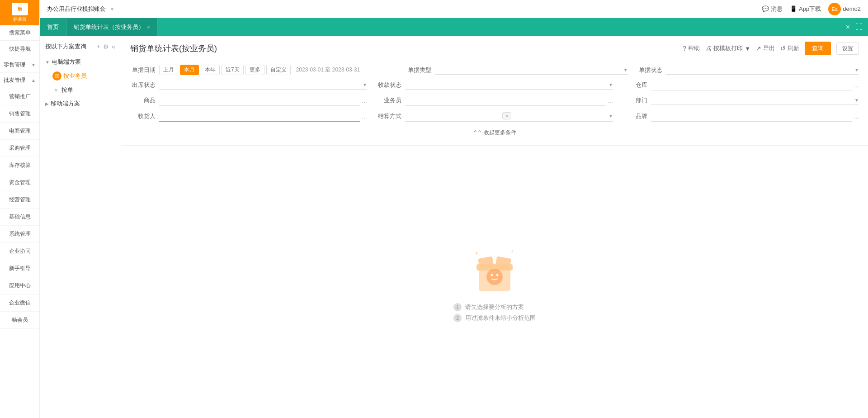  I want to click on user-profile: Ea demo2, so click(844, 9).